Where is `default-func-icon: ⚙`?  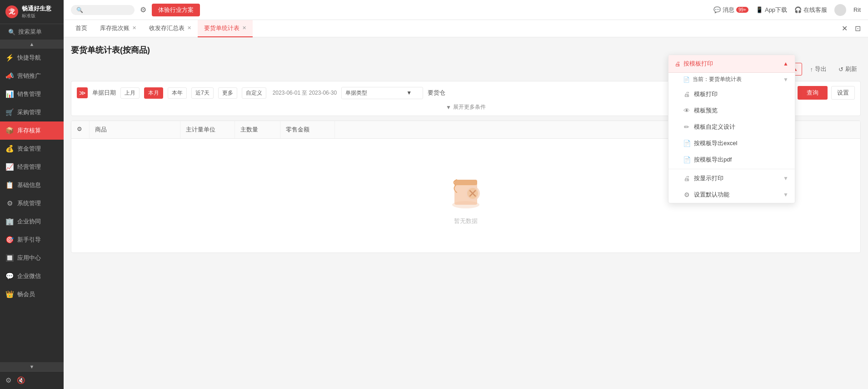
default-func-icon: ⚙ is located at coordinates (687, 195).